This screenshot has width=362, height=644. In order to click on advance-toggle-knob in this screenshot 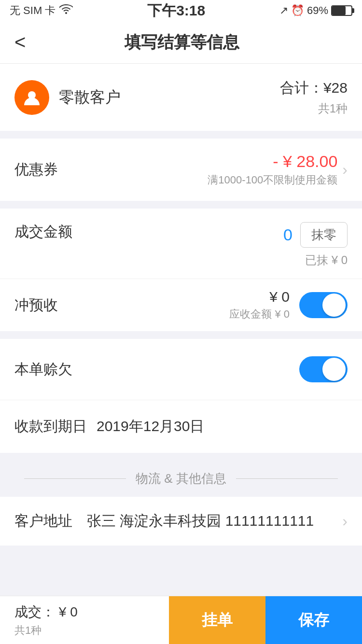, I will do `click(334, 305)`.